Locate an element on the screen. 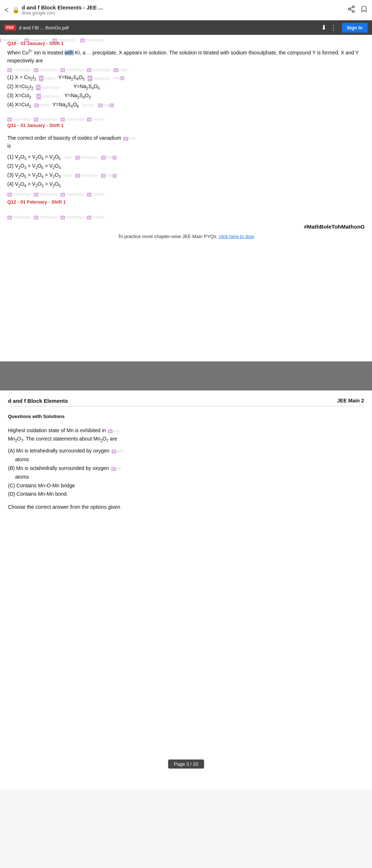  page-indicator: Page 3 / 10 is located at coordinates (186, 764).